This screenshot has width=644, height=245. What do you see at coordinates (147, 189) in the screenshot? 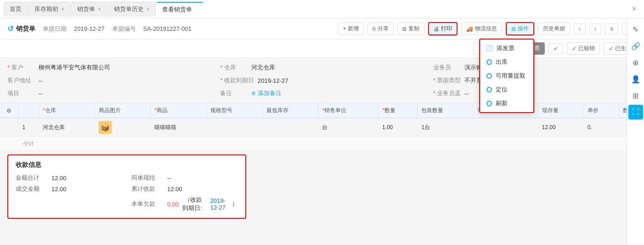
I see `cumulative-label: 累计收款` at bounding box center [147, 189].